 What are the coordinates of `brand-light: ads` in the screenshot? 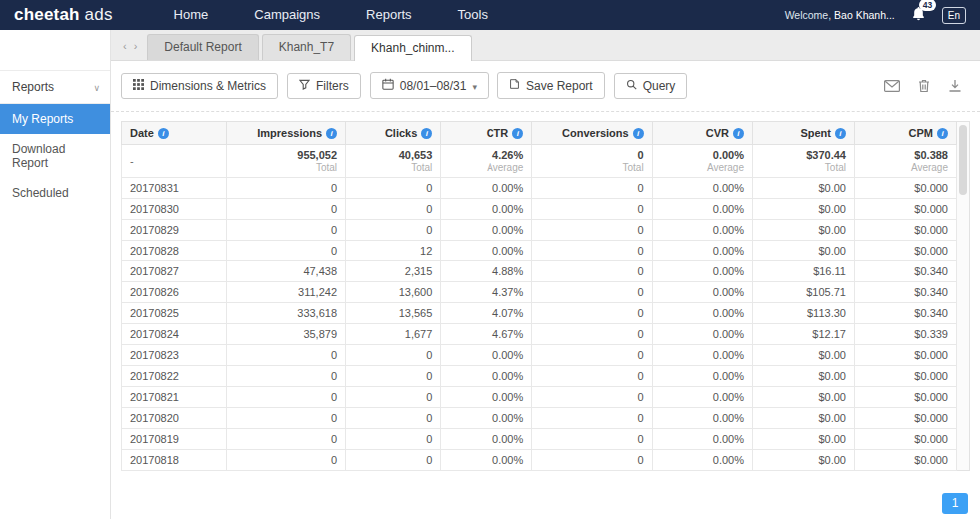 It's located at (96, 14).